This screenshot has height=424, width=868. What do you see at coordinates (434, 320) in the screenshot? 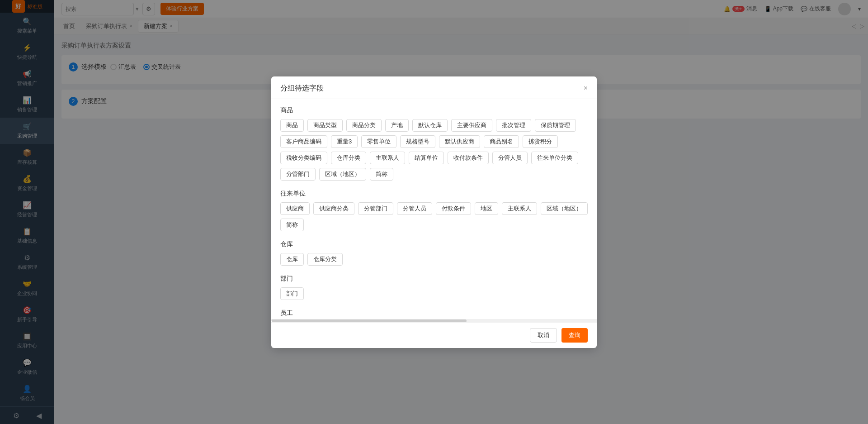
I see `modal-horizontal-scrollbar` at bounding box center [434, 320].